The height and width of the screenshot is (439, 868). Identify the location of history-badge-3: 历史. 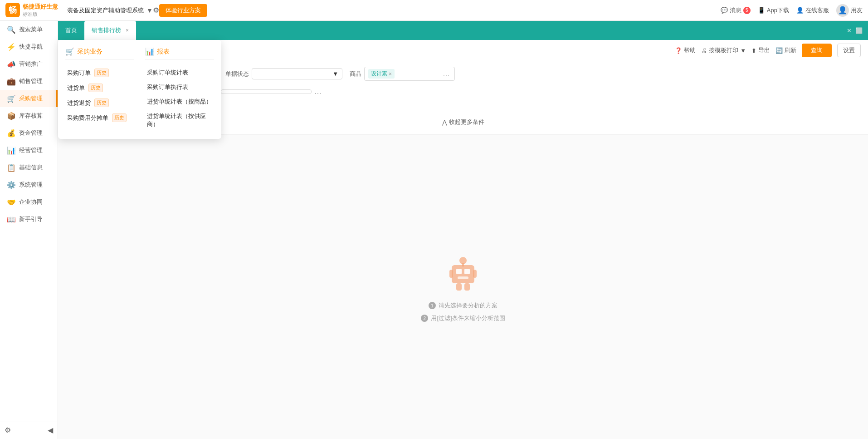
(102, 103).